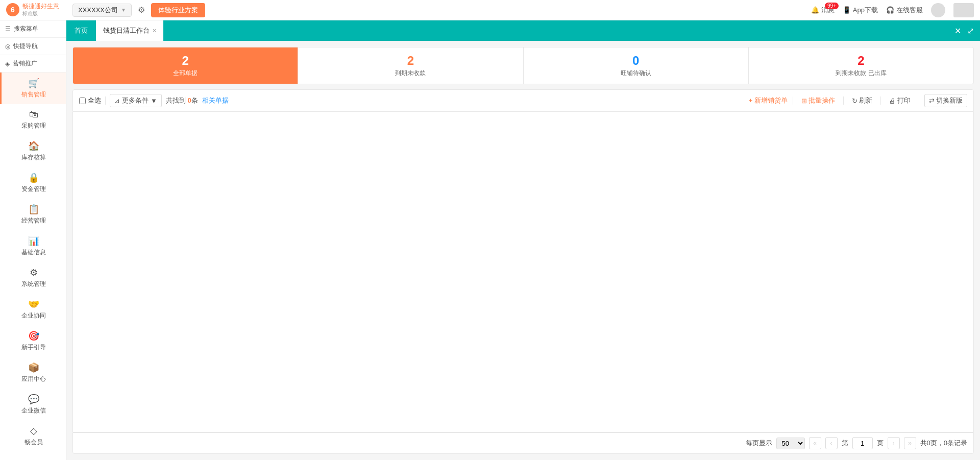 This screenshot has height=460, width=980. What do you see at coordinates (904, 10) in the screenshot?
I see `online-service-btn: 🎧 在线客服` at bounding box center [904, 10].